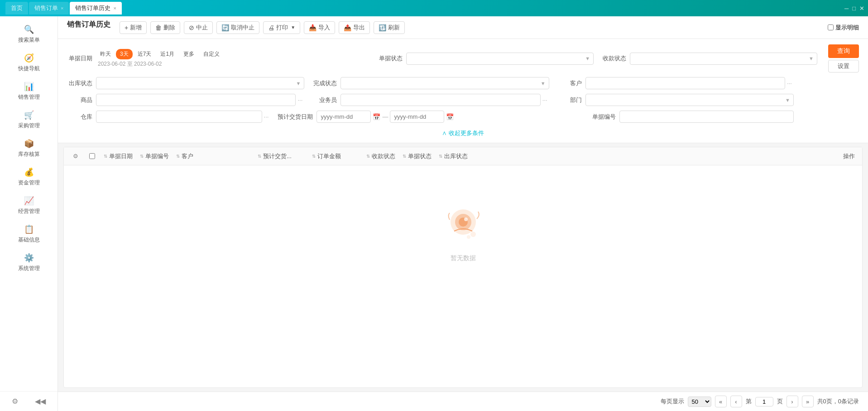 This screenshot has width=868, height=411. Describe the element at coordinates (690, 100) in the screenshot. I see `department-control: ▼` at that location.